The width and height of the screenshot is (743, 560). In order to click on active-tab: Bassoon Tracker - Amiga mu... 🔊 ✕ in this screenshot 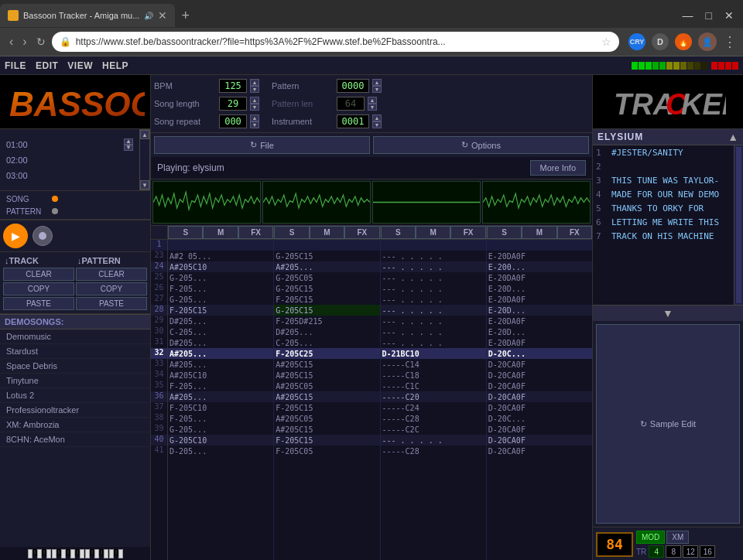, I will do `click(87, 15)`.